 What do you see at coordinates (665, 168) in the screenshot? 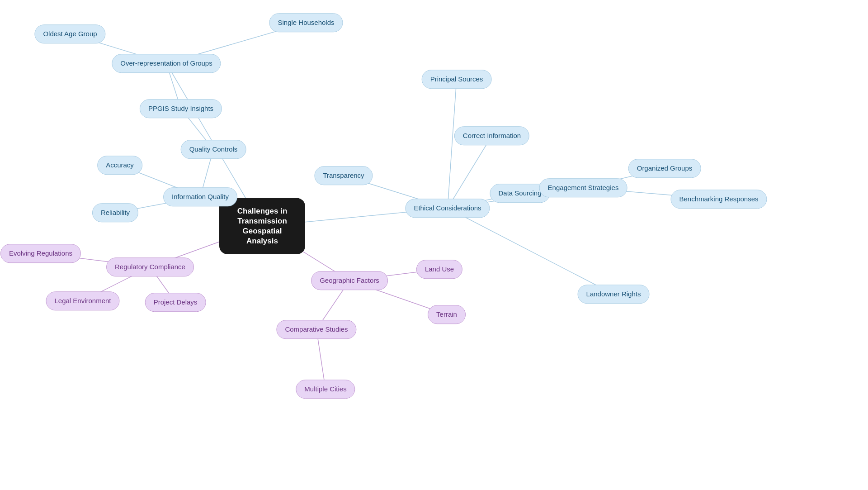
I see `node-organized_groups: Organized Groups` at bounding box center [665, 168].